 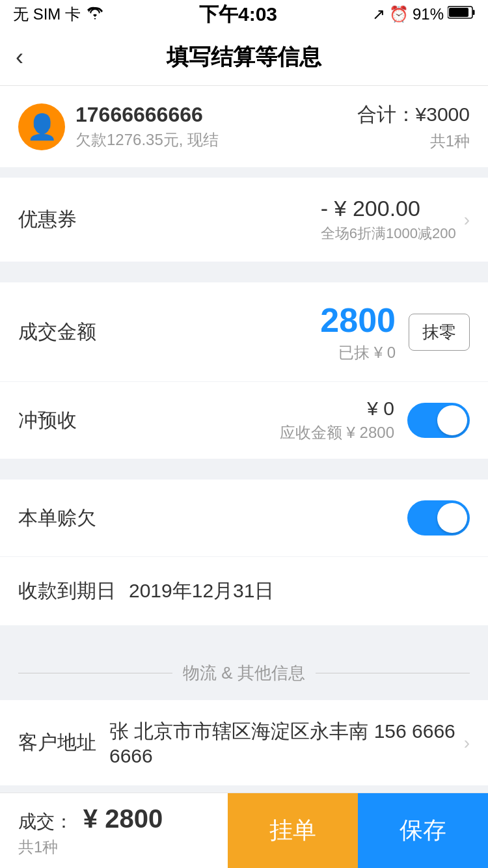 What do you see at coordinates (147, 126) in the screenshot?
I see `customer-info: 17666666666 欠款1276.35元, 现结` at bounding box center [147, 126].